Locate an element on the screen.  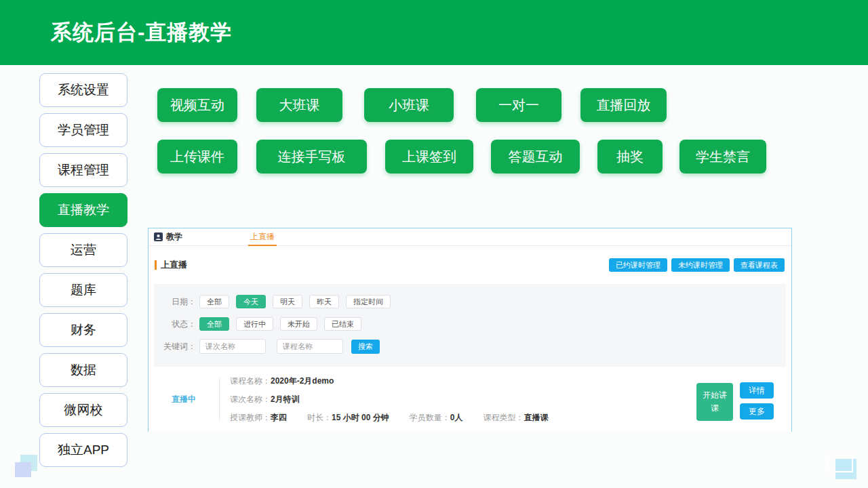
course-type-value: 直播课 is located at coordinates (536, 418).